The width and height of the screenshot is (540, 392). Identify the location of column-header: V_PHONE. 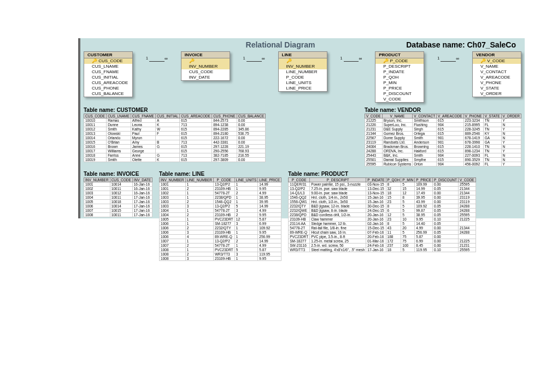
(473, 116).